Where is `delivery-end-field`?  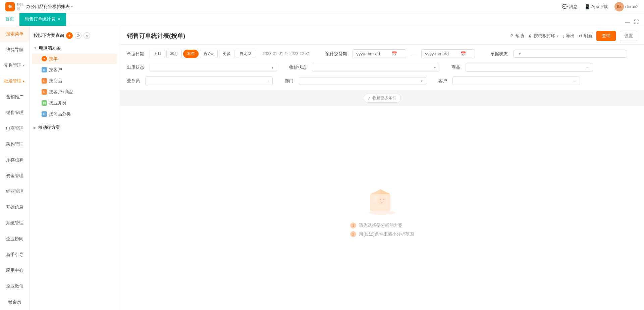
delivery-end-field is located at coordinates (442, 54).